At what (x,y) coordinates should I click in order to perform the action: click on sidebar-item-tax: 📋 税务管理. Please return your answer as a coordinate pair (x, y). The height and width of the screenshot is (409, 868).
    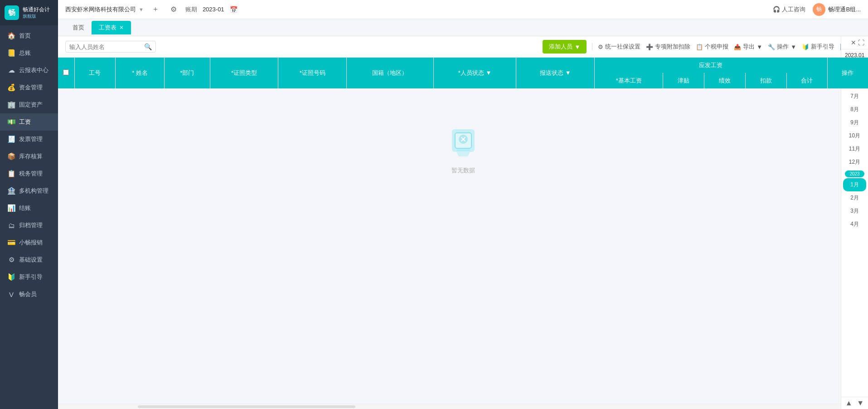
    Looking at the image, I should click on (29, 174).